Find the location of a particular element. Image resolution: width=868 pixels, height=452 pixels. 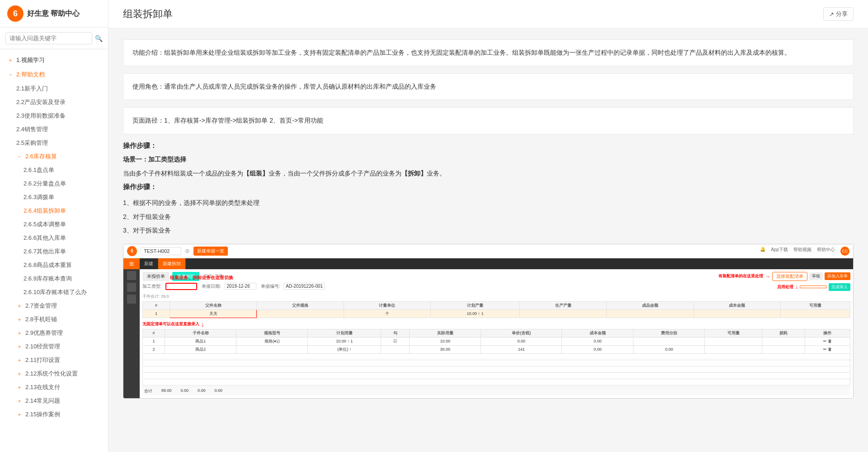

sidebar-item-data-prep: 2.3使用前数据准备 is located at coordinates (54, 116).